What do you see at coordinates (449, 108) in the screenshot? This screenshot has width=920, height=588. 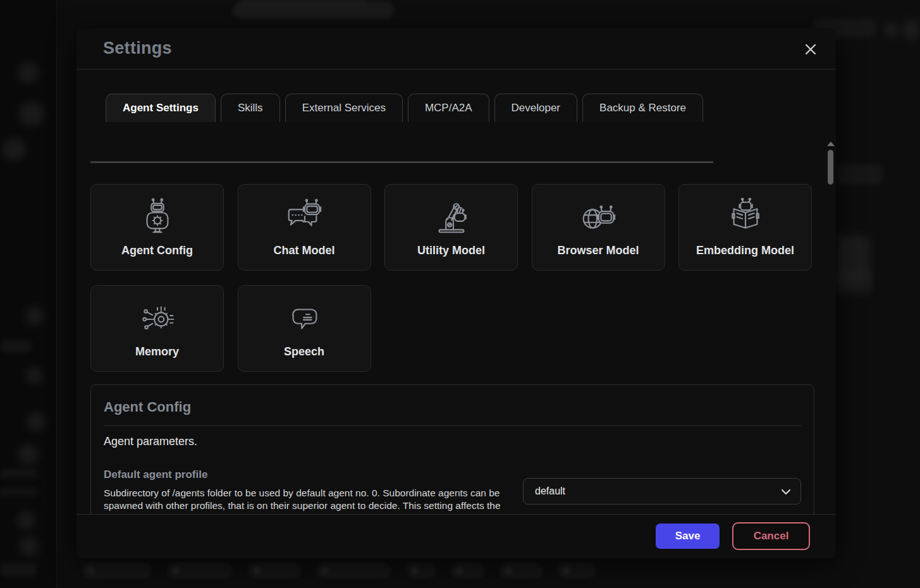 I see `tab-label: MCP/A2A` at bounding box center [449, 108].